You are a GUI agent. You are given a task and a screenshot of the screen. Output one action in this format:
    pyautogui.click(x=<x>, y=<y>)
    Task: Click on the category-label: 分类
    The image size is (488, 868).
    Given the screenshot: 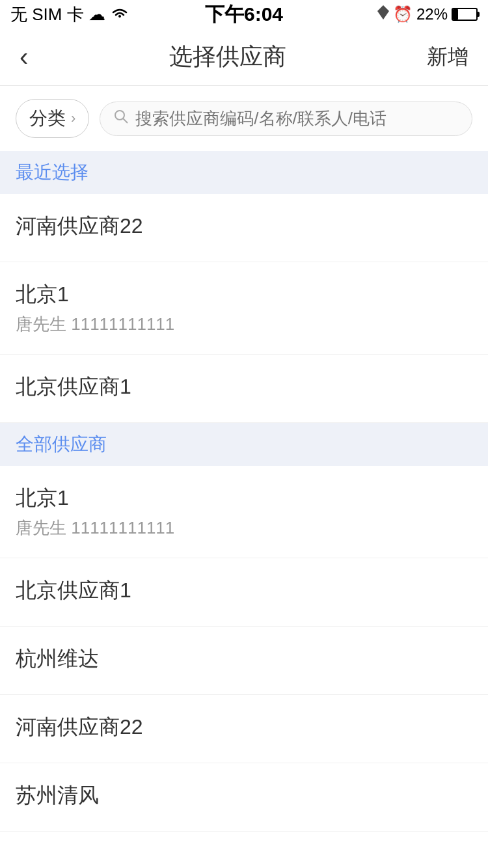 What is the action you would take?
    pyautogui.click(x=47, y=118)
    